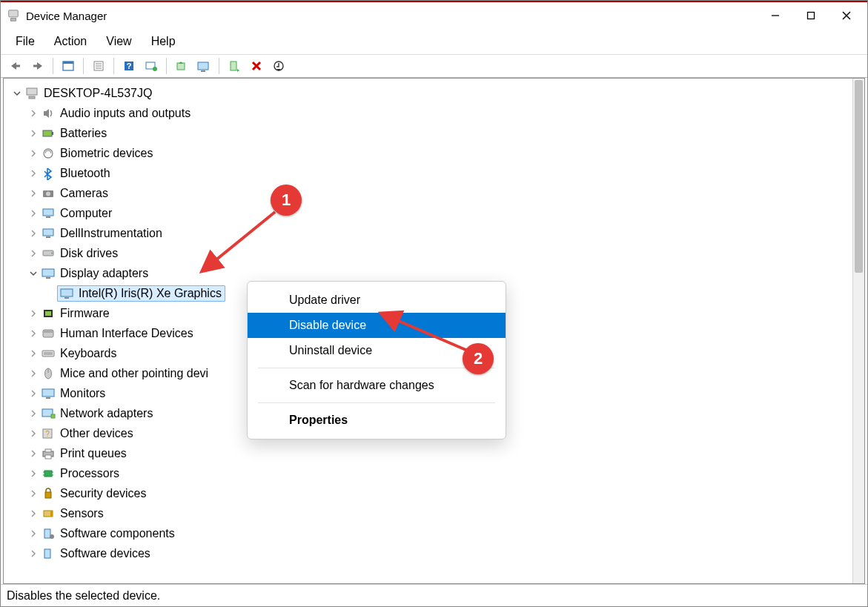 Image resolution: width=868 pixels, height=607 pixels. What do you see at coordinates (204, 66) in the screenshot?
I see `disable-device-button` at bounding box center [204, 66].